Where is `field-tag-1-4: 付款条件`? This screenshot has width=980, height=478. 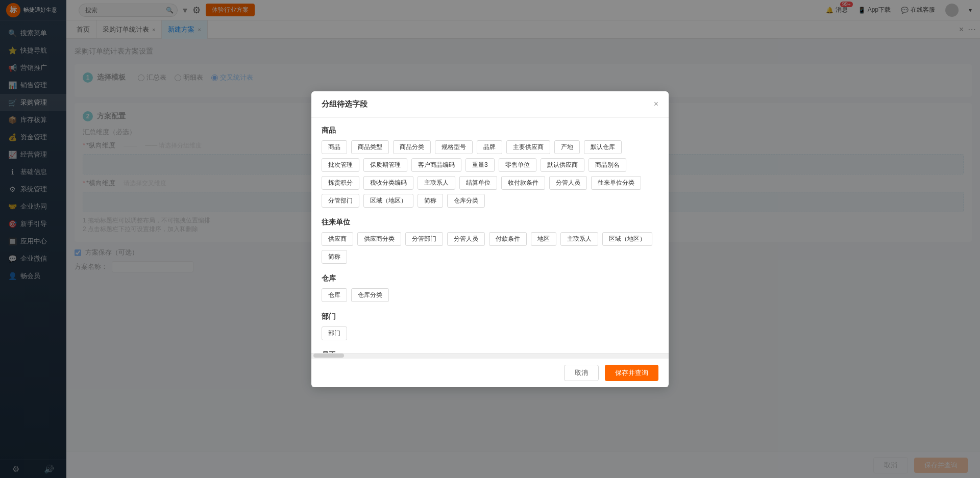
field-tag-1-4: 付款条件 is located at coordinates (508, 239).